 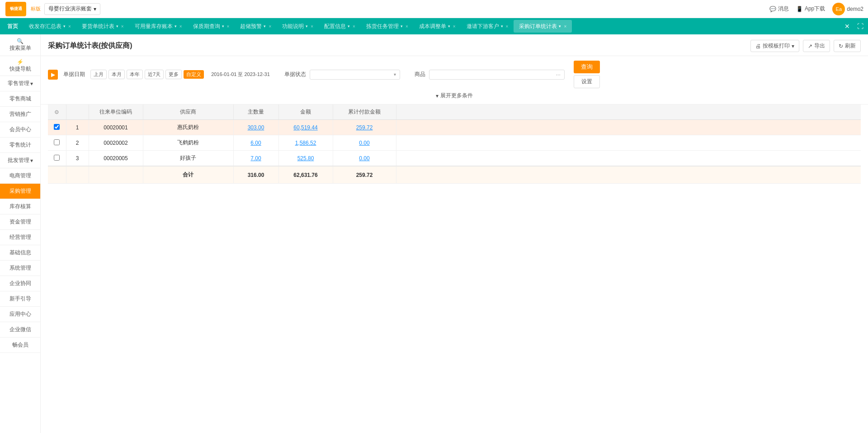 What do you see at coordinates (256, 112) in the screenshot?
I see `th-qty: 主数量` at bounding box center [256, 112].